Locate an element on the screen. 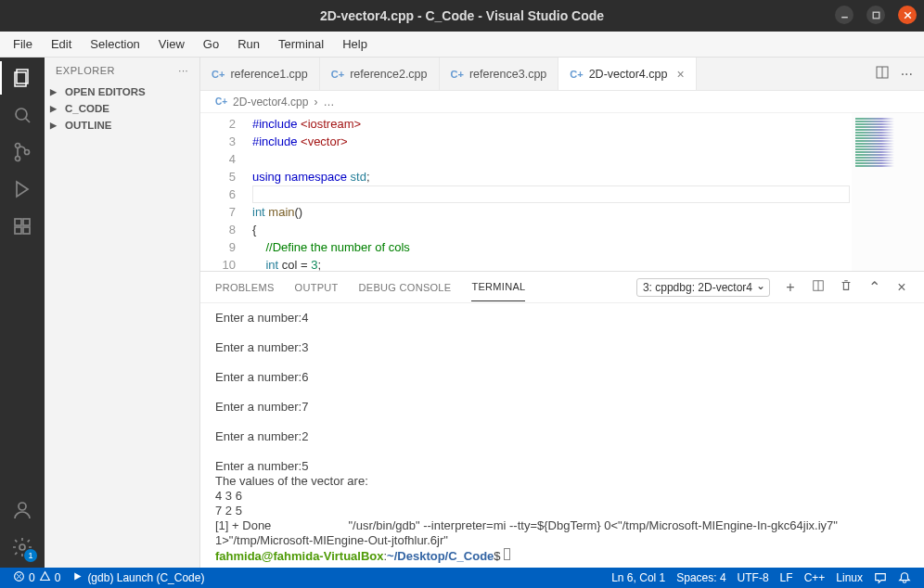 The image size is (924, 588). search-icon is located at coordinates (22, 115).